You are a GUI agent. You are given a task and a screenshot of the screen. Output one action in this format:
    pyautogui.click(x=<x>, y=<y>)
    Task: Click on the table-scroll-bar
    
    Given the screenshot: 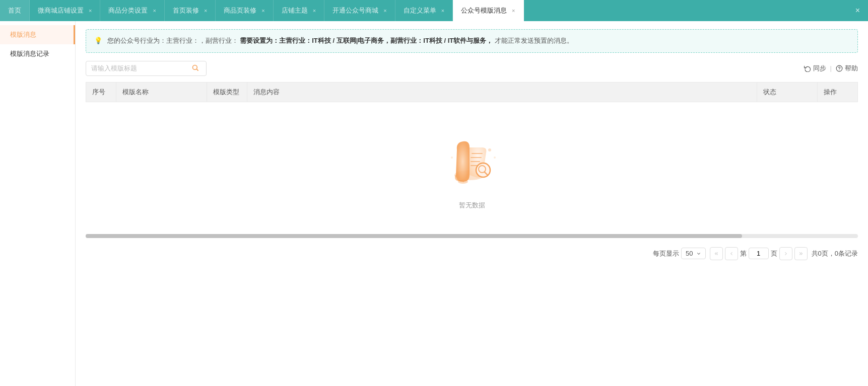 What is the action you would take?
    pyautogui.click(x=472, y=236)
    